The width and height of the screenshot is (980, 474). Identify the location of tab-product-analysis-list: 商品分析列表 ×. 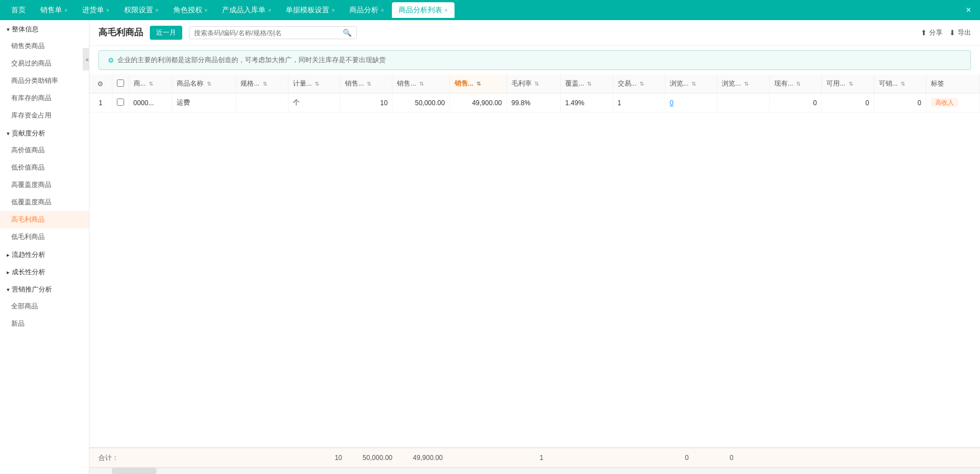
(423, 10).